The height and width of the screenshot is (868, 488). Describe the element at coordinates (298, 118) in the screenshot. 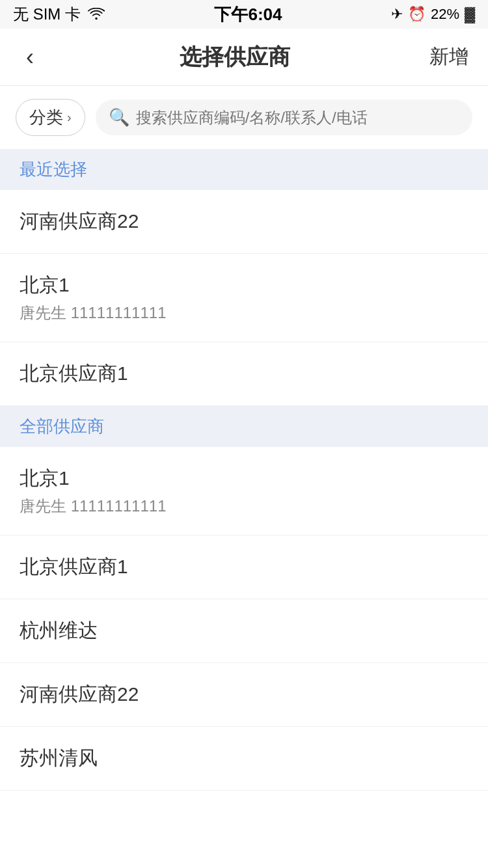

I see `search-input` at that location.